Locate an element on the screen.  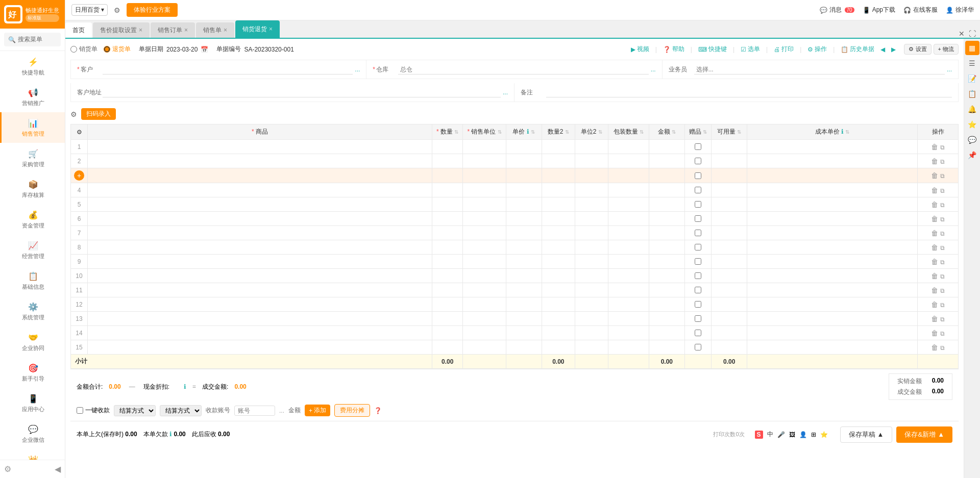
discount-info-icon: ℹ is located at coordinates (185, 387).